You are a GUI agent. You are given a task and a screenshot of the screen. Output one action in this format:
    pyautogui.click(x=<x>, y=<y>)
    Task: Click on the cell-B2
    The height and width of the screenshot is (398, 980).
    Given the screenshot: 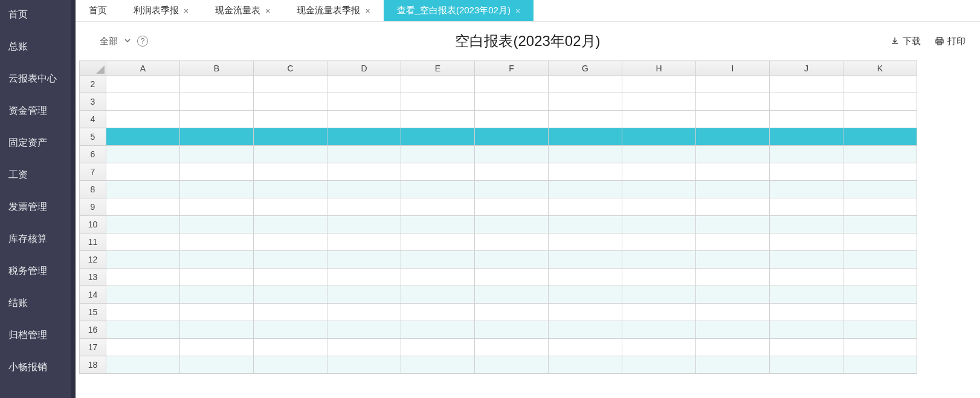 What is the action you would take?
    pyautogui.click(x=217, y=85)
    